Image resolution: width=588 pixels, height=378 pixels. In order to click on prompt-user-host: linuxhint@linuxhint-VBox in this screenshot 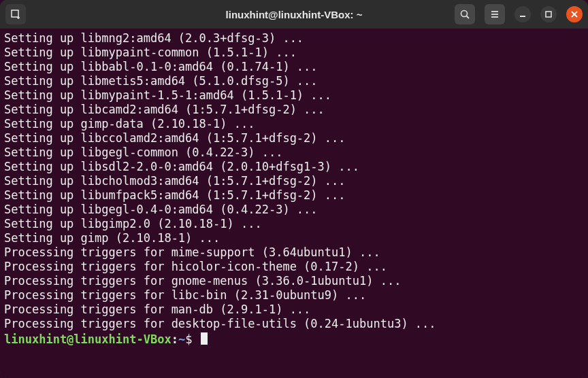, I will do `click(88, 339)`.